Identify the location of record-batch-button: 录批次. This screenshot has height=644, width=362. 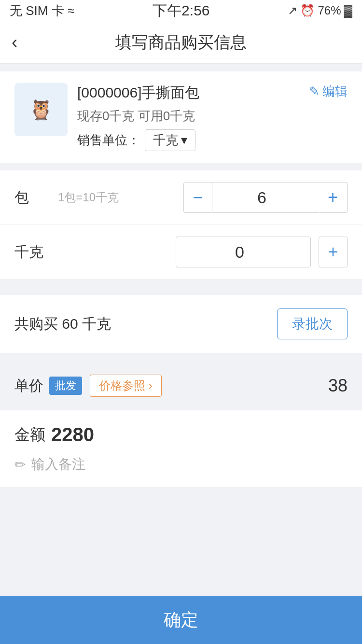
(312, 324).